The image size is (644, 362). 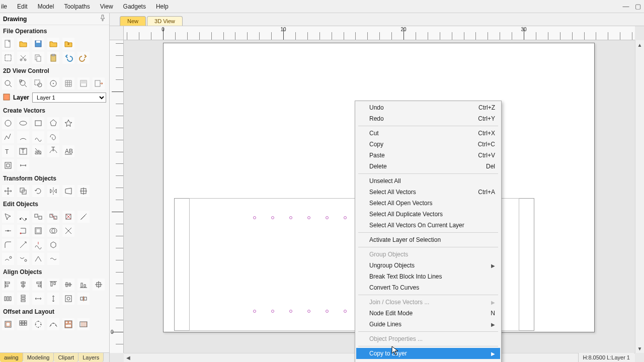 I want to click on tab-drawing: awing, so click(x=12, y=357).